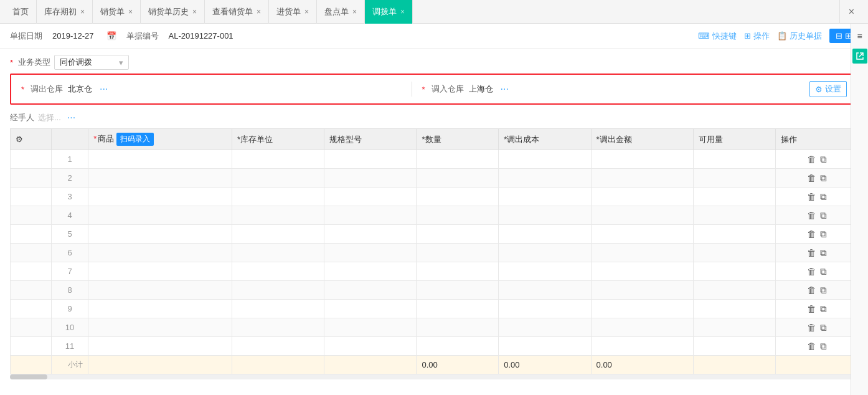 The height and width of the screenshot is (395, 868). What do you see at coordinates (828, 89) in the screenshot?
I see `warehouse-settings-button: ⚙ 设置` at bounding box center [828, 89].